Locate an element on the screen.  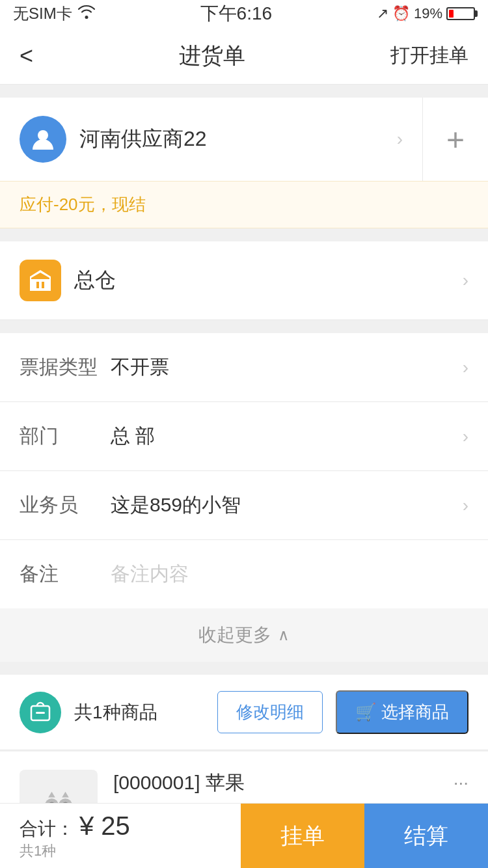
notice-bar: 应付-20元，现结 is located at coordinates (244, 204).